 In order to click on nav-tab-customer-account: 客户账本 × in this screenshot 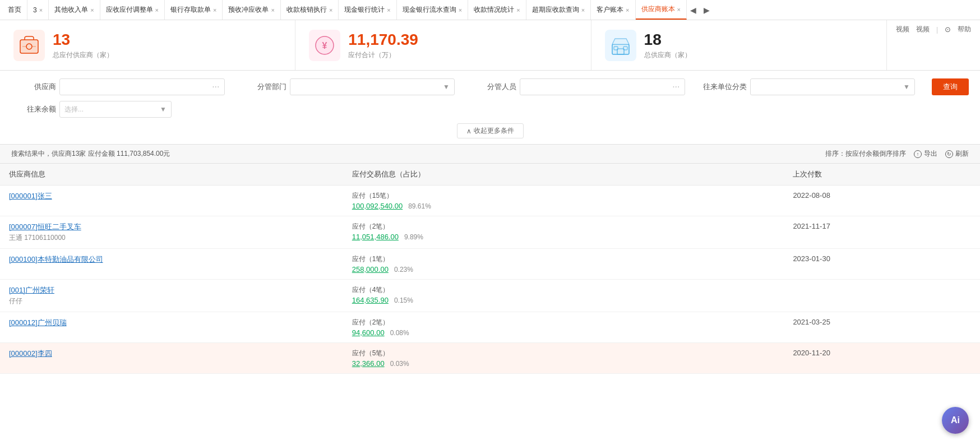, I will do `click(613, 10)`.